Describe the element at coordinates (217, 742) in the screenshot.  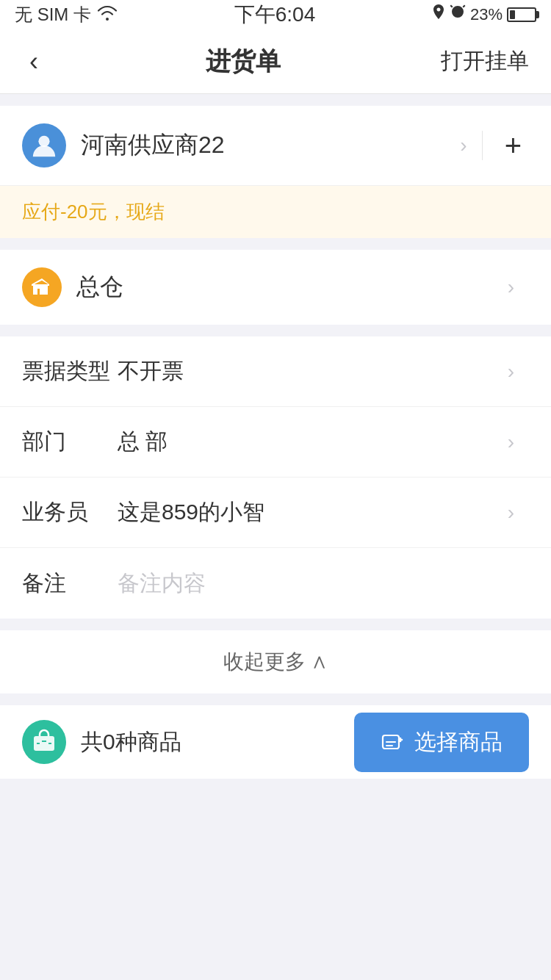
I see `product-count: 共0种商品` at that location.